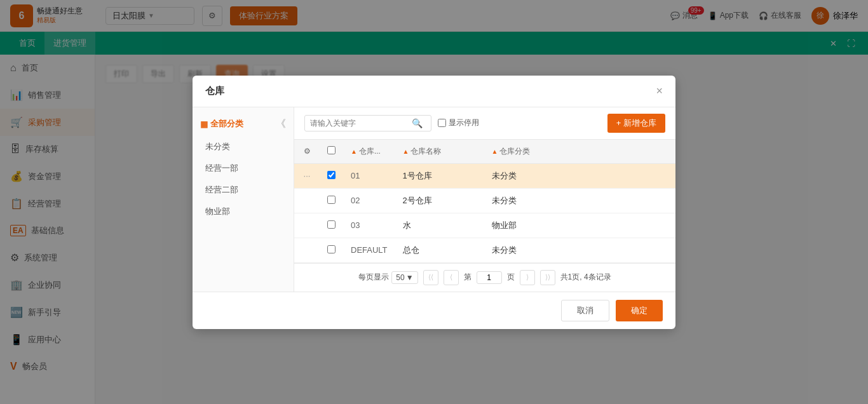 The width and height of the screenshot is (868, 404). What do you see at coordinates (580, 152) in the screenshot?
I see `th-category: ▲ 仓库分类` at bounding box center [580, 152].